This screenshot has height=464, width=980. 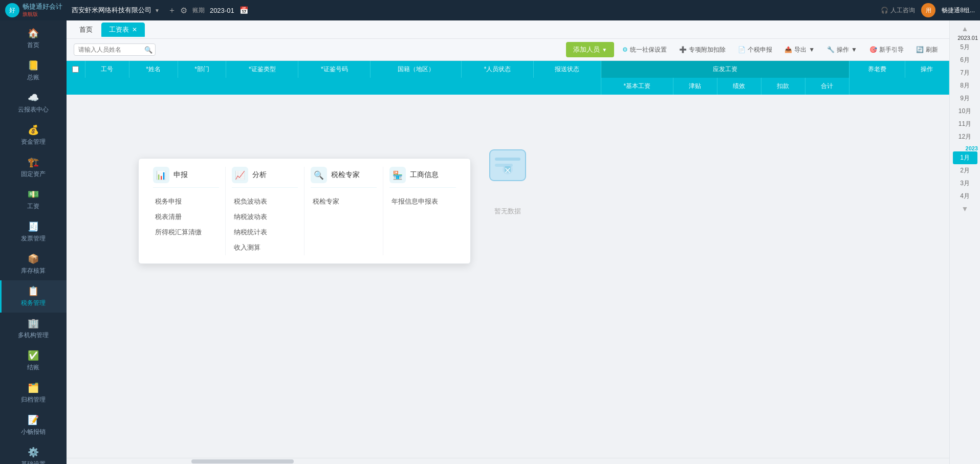 What do you see at coordinates (319, 175) in the screenshot?
I see `shuijian-icon: 🔍` at bounding box center [319, 175].